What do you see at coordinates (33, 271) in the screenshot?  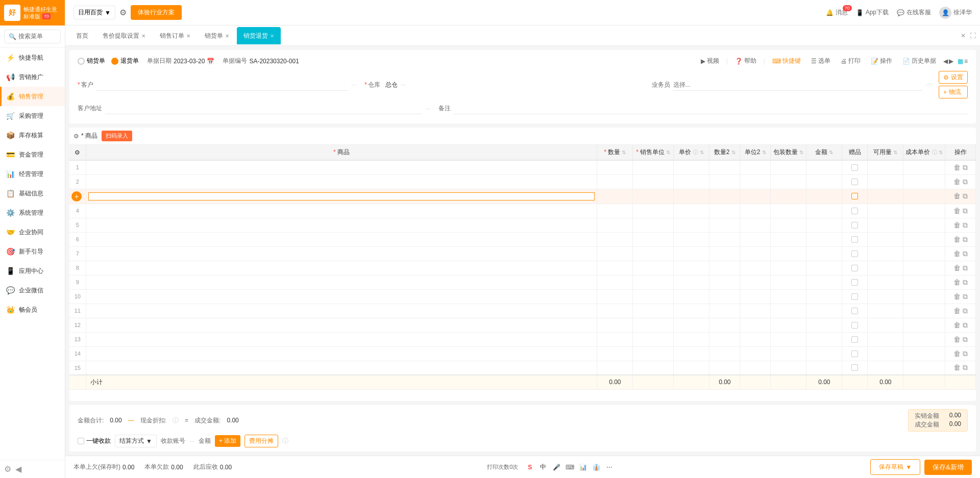 I see `sidebar-item-apps: 📱 应用中心` at bounding box center [33, 271].